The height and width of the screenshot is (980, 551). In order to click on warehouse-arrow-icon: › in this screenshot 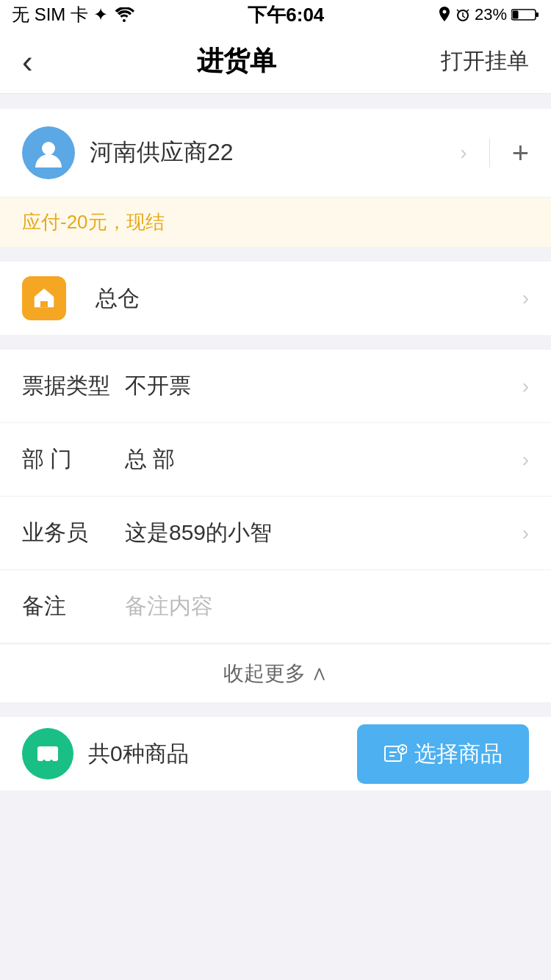, I will do `click(526, 298)`.